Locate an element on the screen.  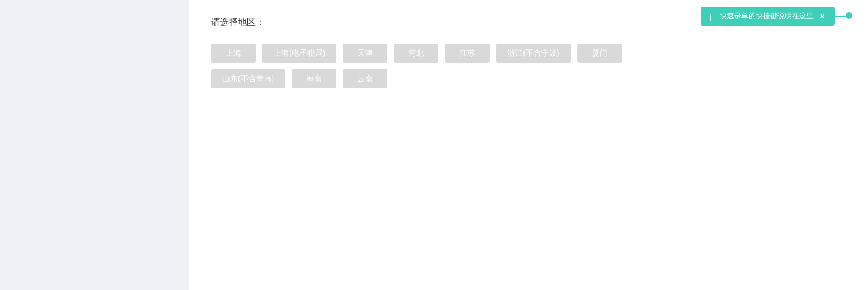
tooltip-connector-line is located at coordinates (840, 16).